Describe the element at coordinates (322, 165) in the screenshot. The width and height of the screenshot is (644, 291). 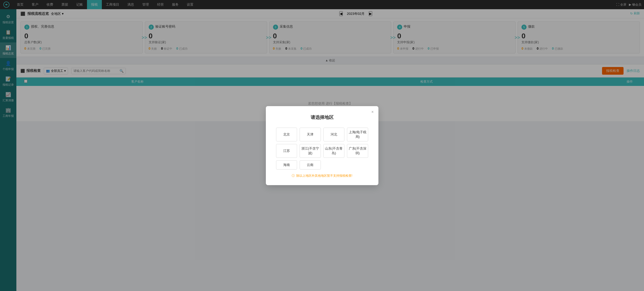
I see `region-grid-row3: 海南 云南` at that location.